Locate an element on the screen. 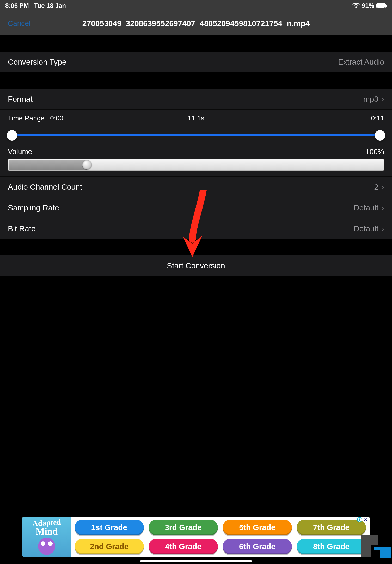 The width and height of the screenshot is (392, 564). status-bar: 8:06 PM Tue 18 Jan 91% is located at coordinates (196, 6).